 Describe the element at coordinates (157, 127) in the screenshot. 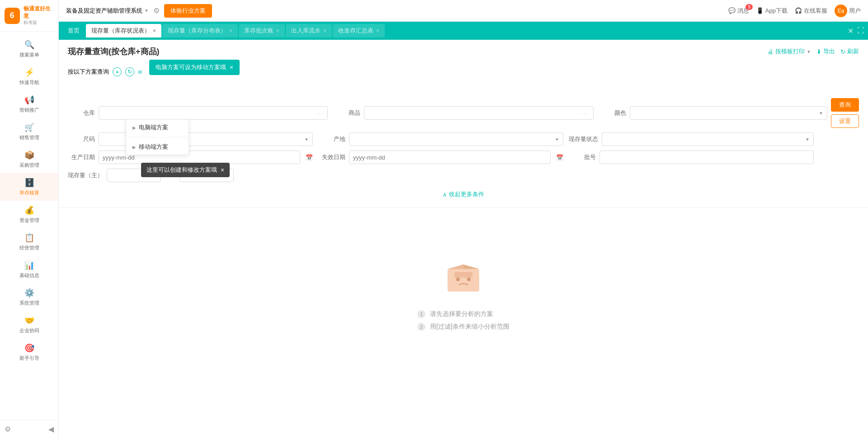

I see `pc-scheme-item: ▶ 电脑端方案` at that location.